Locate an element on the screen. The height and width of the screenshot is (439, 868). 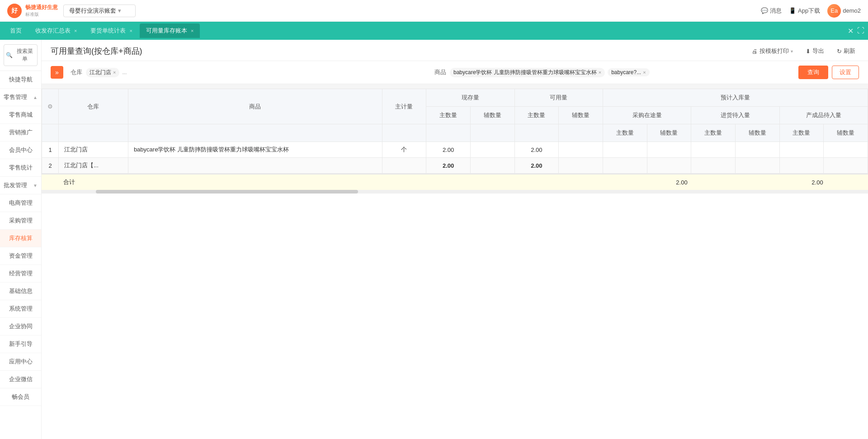
sidebar-jingying-label: 经营管理 is located at coordinates (21, 273).